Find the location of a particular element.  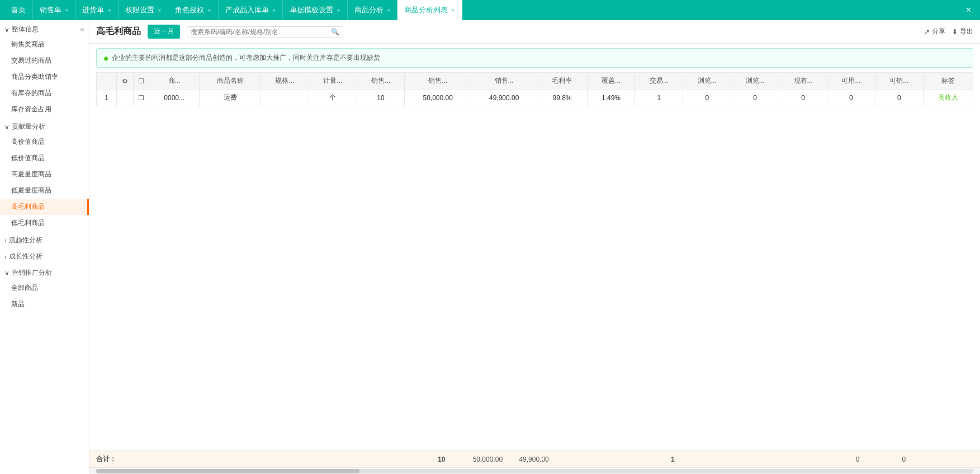

sidebar-group-arrow-overall: ∨ is located at coordinates (7, 30).